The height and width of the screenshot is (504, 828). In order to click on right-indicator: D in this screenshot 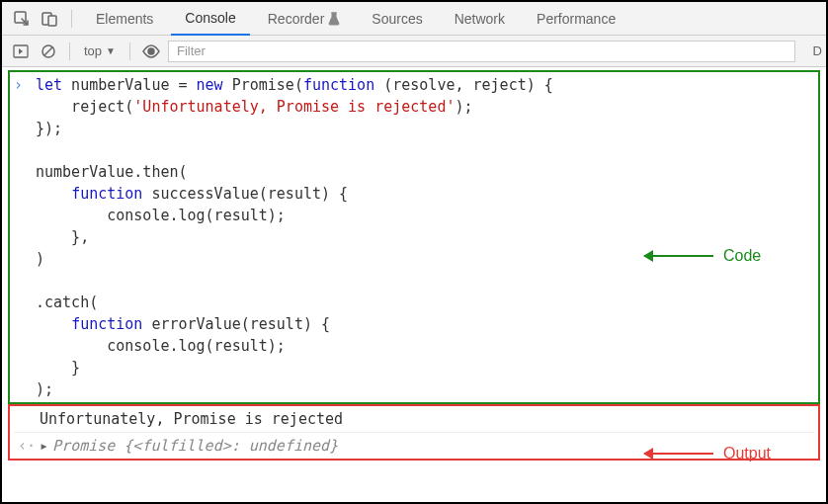, I will do `click(818, 51)`.